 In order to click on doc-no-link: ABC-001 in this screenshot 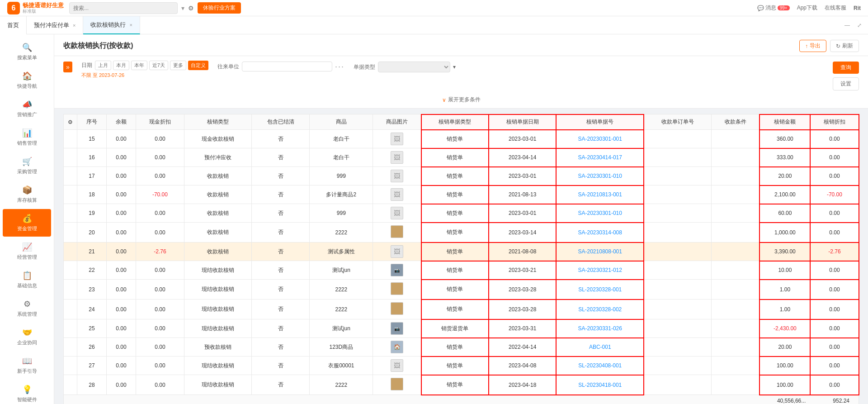, I will do `click(600, 347)`.